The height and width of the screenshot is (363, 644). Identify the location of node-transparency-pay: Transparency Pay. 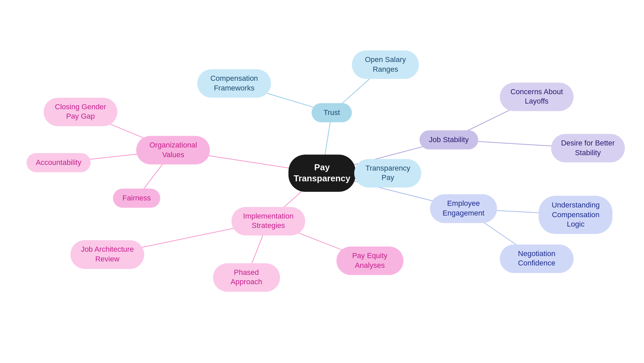
(388, 173).